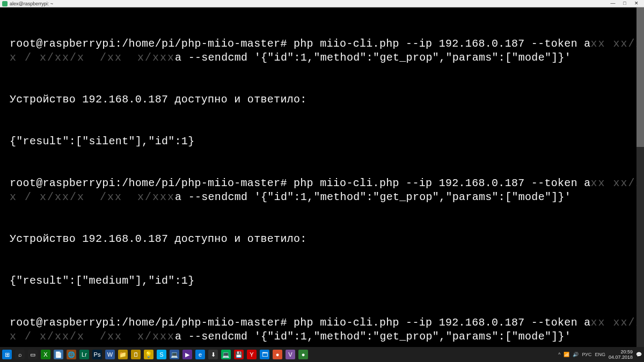 The height and width of the screenshot is (362, 644). I want to click on taskbar-app-icon: Ps, so click(97, 354).